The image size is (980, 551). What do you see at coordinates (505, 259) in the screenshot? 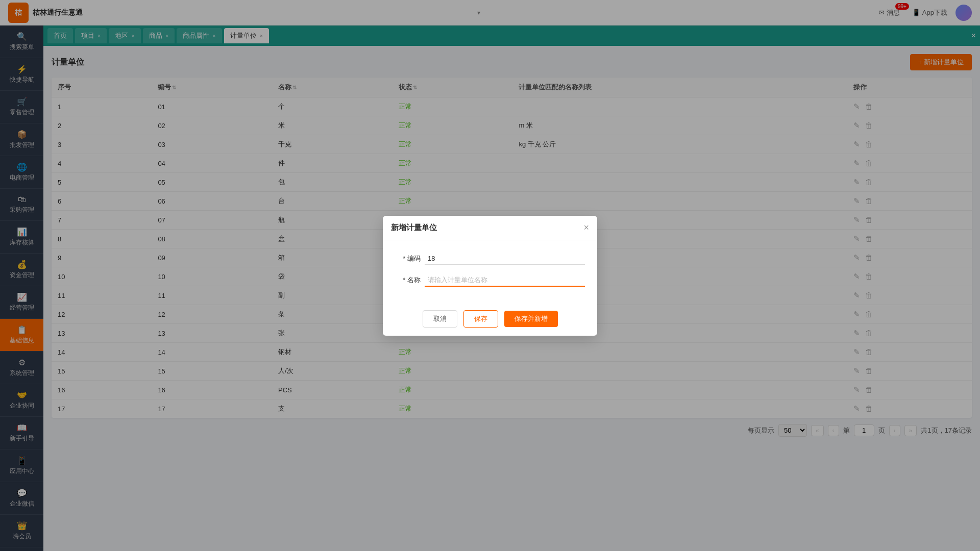
I see `code-input` at bounding box center [505, 259].